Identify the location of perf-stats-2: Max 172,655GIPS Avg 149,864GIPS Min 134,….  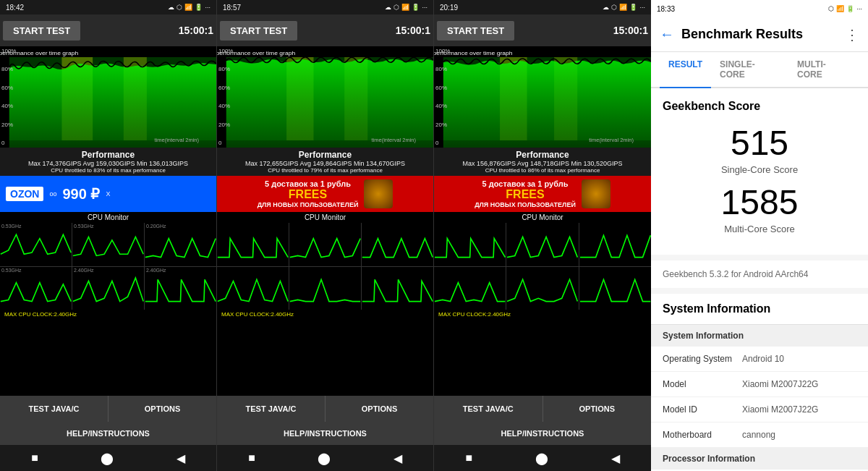
(326, 164).